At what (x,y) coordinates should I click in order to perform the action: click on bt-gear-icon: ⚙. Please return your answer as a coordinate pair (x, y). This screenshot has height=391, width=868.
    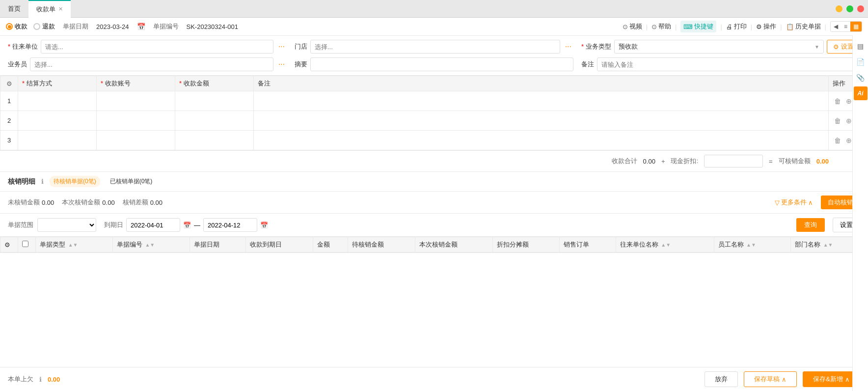
    Looking at the image, I should click on (7, 245).